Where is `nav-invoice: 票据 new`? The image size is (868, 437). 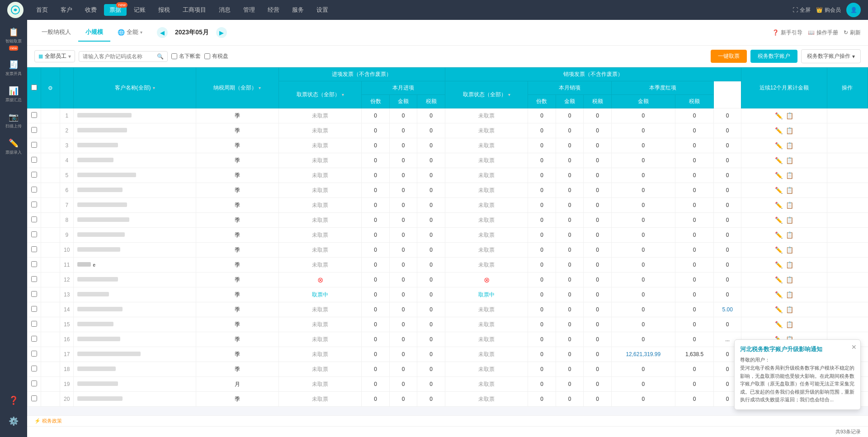 nav-invoice: 票据 new is located at coordinates (115, 10).